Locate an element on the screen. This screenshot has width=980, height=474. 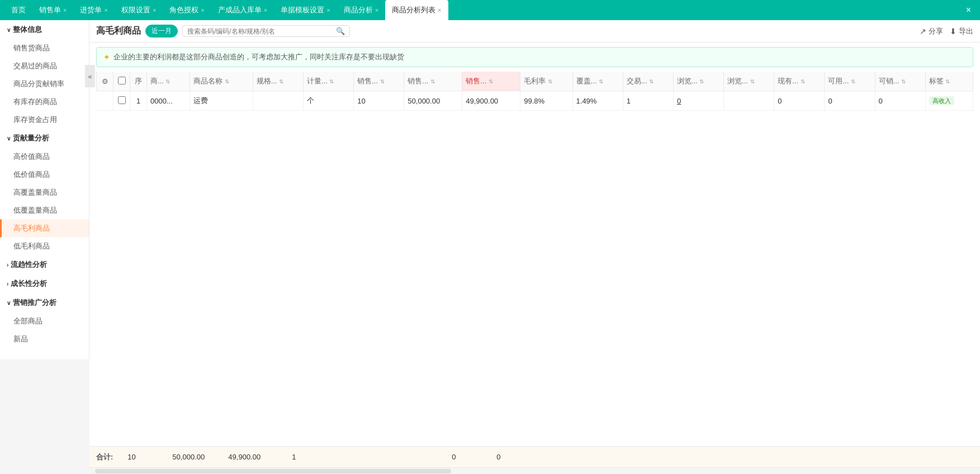
footer-sales-qty: 10 is located at coordinates (146, 457).